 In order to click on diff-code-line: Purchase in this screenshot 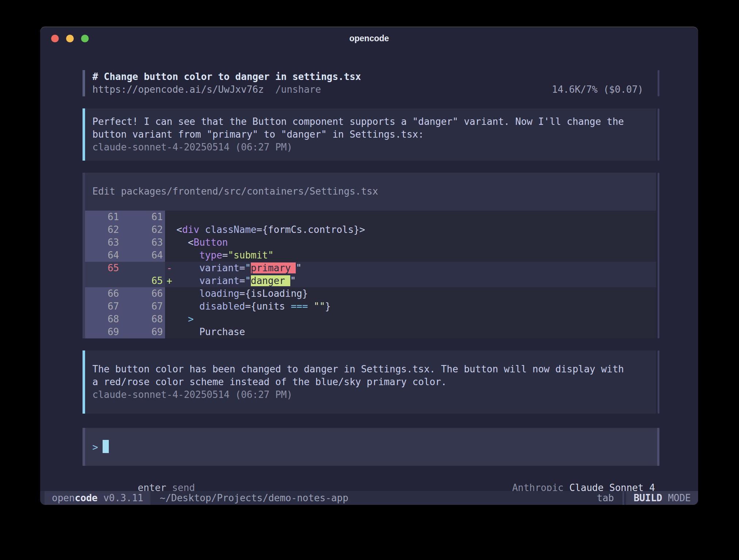, I will do `click(410, 332)`.